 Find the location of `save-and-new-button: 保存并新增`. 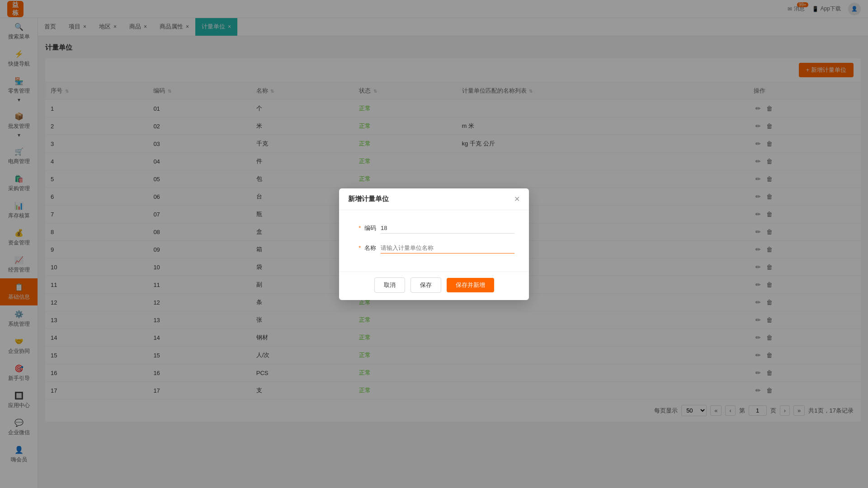

save-and-new-button: 保存并新增 is located at coordinates (470, 285).